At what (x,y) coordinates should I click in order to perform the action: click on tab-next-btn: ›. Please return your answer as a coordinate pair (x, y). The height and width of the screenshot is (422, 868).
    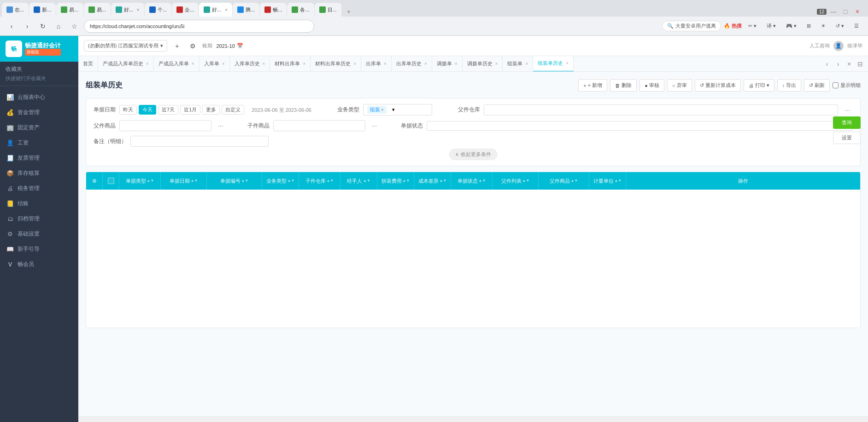
    Looking at the image, I should click on (838, 64).